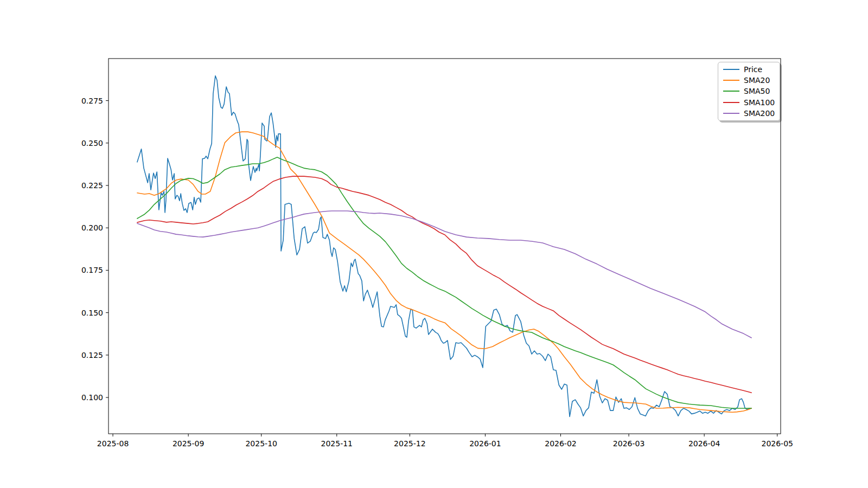 This screenshot has width=868, height=488. I want to click on legend-item-sma200: SMA200, so click(749, 113).